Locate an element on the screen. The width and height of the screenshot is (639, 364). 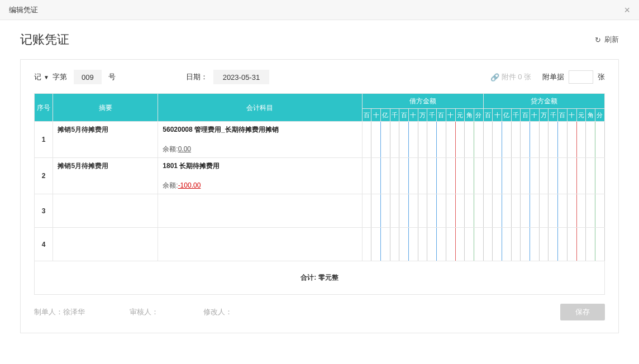
close-icon: × is located at coordinates (627, 10).